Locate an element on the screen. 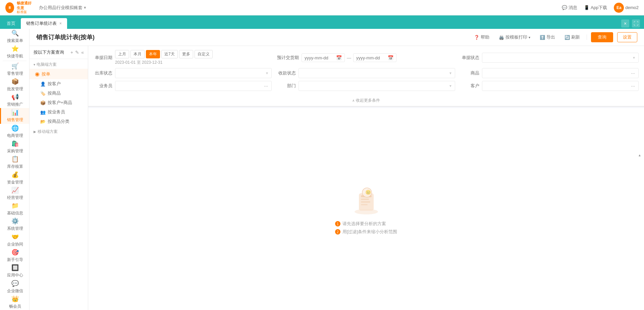 This screenshot has width=644, height=310. sidebar-item-label: 批发管理 is located at coordinates (15, 89).